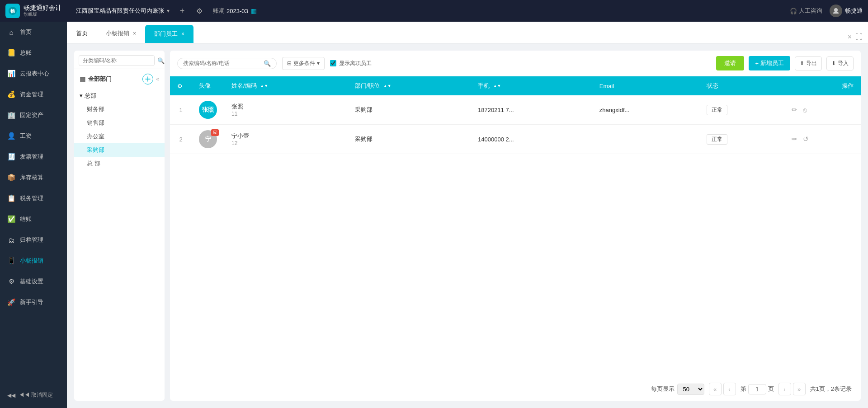 The height and width of the screenshot is (408, 868). What do you see at coordinates (267, 63) in the screenshot?
I see `emp-search-icon: 🔍` at bounding box center [267, 63].